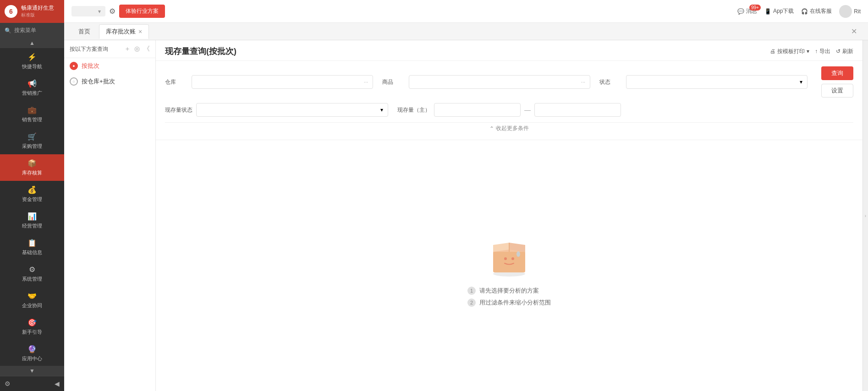 The image size is (868, 391). I want to click on product-input: ···, so click(500, 82).